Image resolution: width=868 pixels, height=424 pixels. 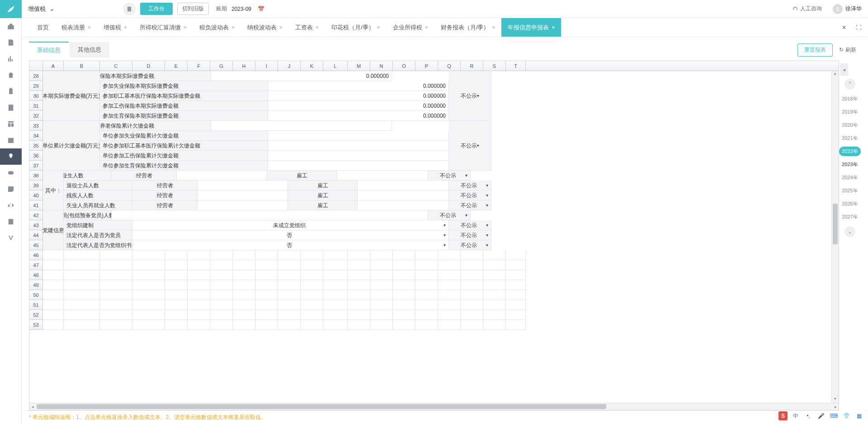 What do you see at coordinates (335, 66) in the screenshot?
I see `col-header-L: L` at bounding box center [335, 66].